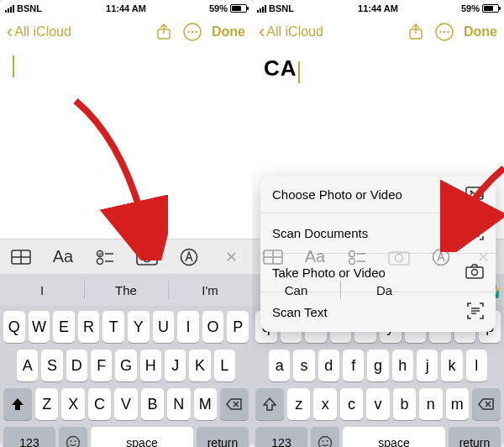  I want to click on key: H, so click(151, 365).